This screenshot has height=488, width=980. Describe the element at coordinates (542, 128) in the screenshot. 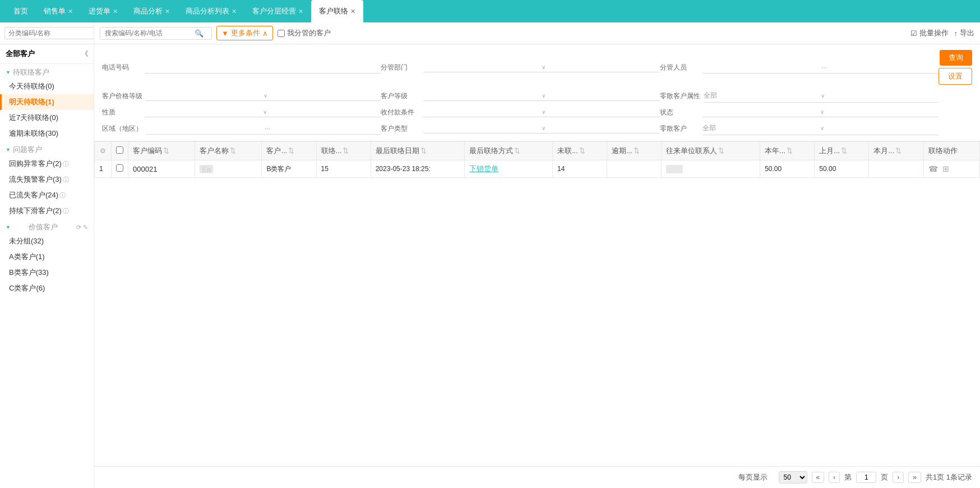

I see `filter-select-customer-type: ∨` at that location.